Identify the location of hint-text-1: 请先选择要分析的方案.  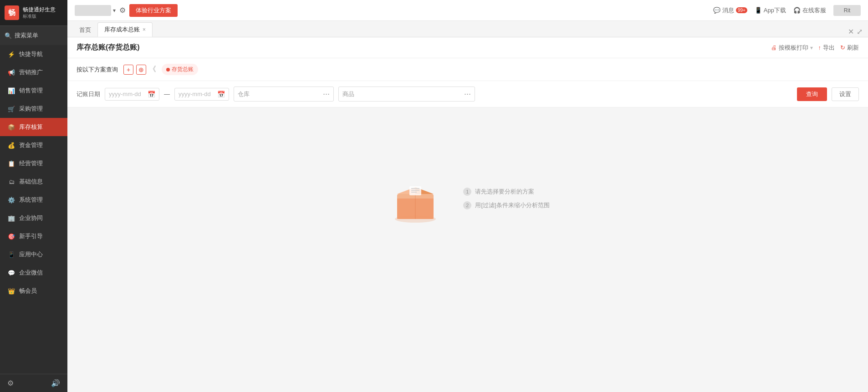
(505, 192).